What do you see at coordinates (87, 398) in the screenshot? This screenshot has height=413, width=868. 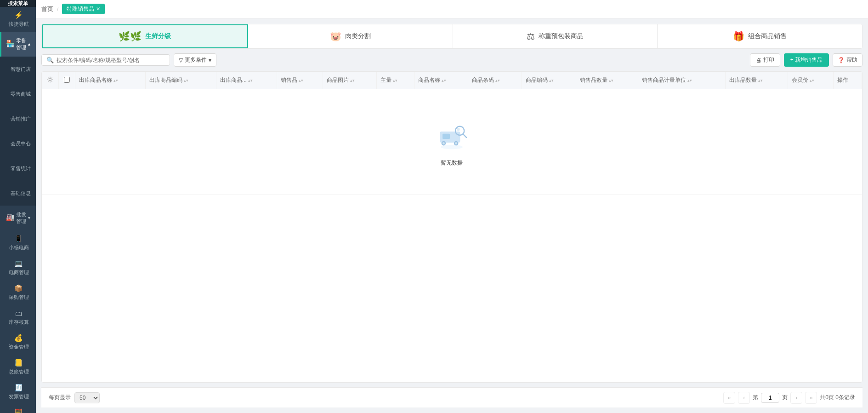 I see `page-size-select: 20 50 100` at bounding box center [87, 398].